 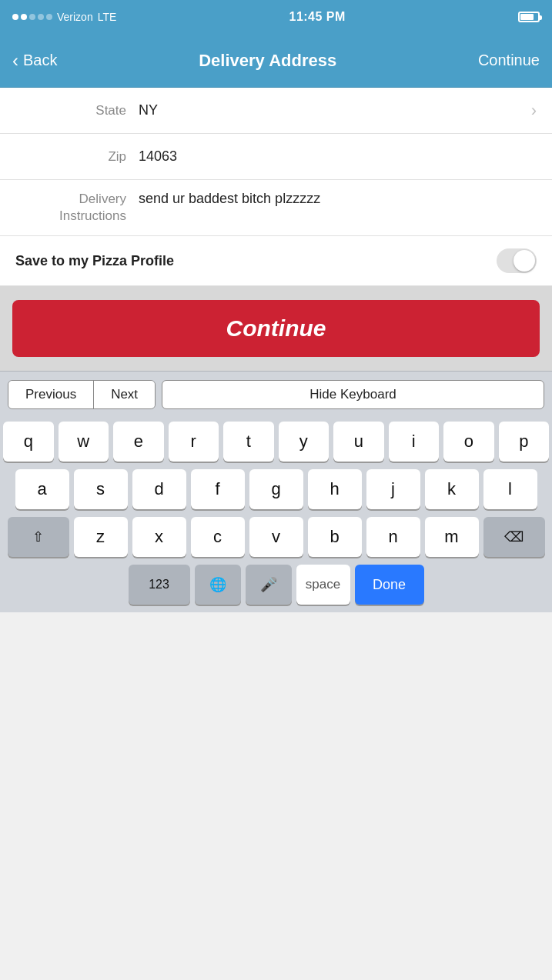 What do you see at coordinates (534, 111) in the screenshot?
I see `state-chevron-icon: ›` at bounding box center [534, 111].